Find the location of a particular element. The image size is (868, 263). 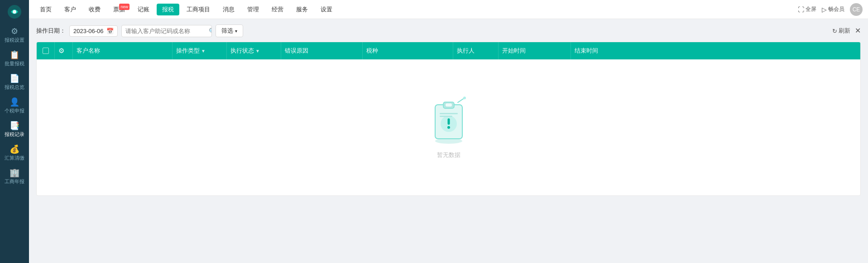

search-icon: 🔍 is located at coordinates (208, 31).